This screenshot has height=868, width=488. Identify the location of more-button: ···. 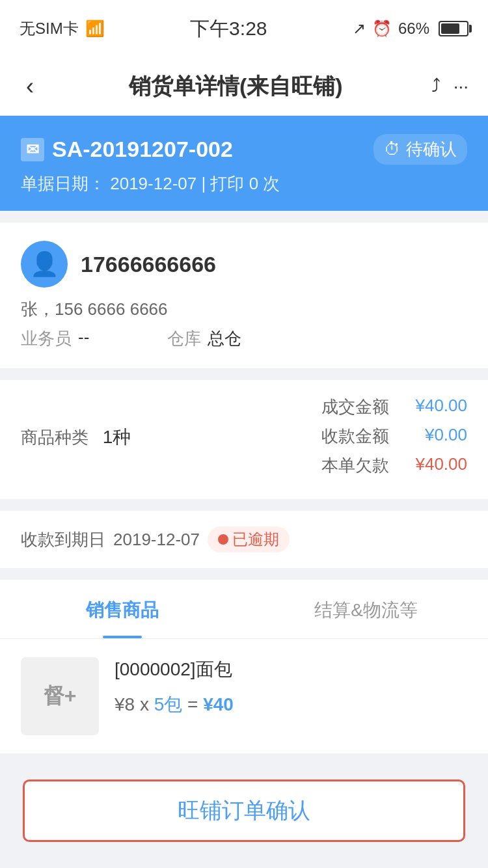
(461, 87).